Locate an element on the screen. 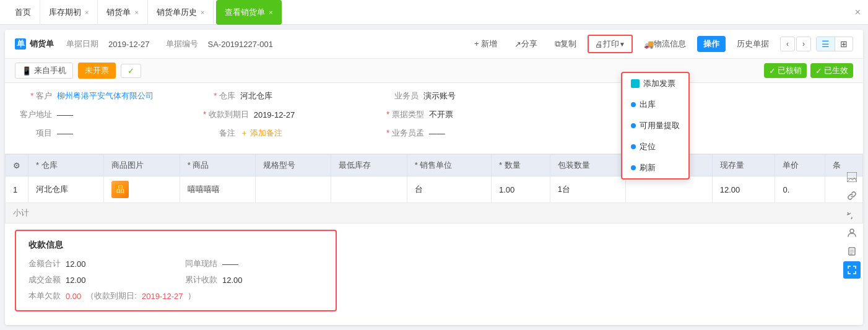  remark-field: 备注 ＋ 添加备注 is located at coordinates (290, 133).